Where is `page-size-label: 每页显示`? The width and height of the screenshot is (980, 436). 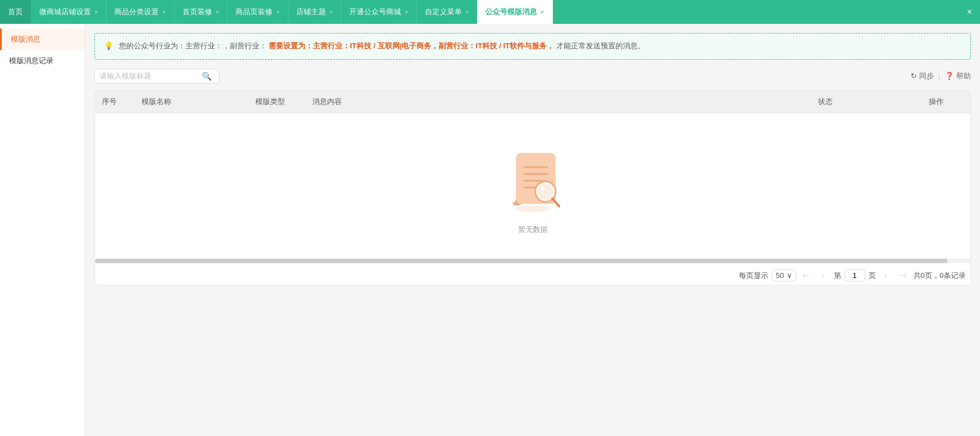 page-size-label: 每页显示 is located at coordinates (754, 276).